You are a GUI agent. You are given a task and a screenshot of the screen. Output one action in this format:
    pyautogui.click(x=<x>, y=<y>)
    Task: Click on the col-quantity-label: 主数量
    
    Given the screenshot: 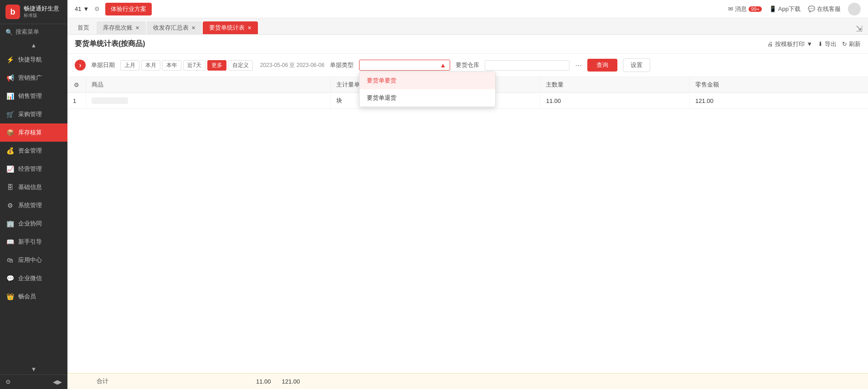 What is the action you would take?
    pyautogui.click(x=555, y=85)
    